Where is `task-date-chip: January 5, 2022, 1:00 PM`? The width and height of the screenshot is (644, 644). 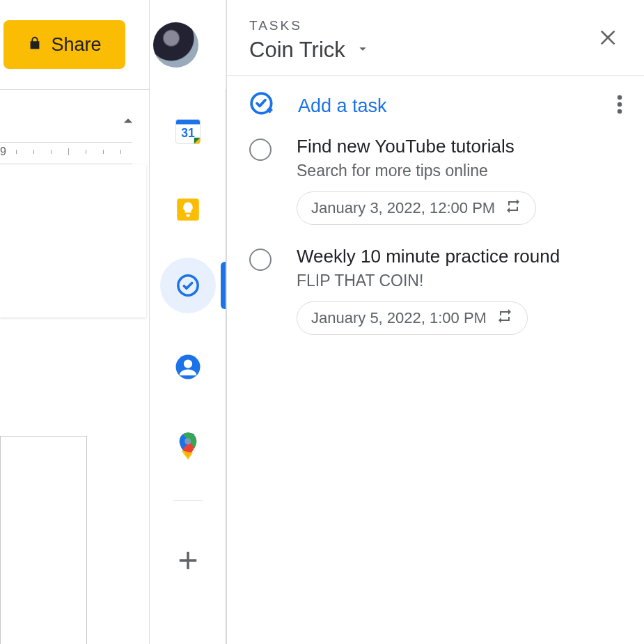 task-date-chip: January 5, 2022, 1:00 PM is located at coordinates (412, 318).